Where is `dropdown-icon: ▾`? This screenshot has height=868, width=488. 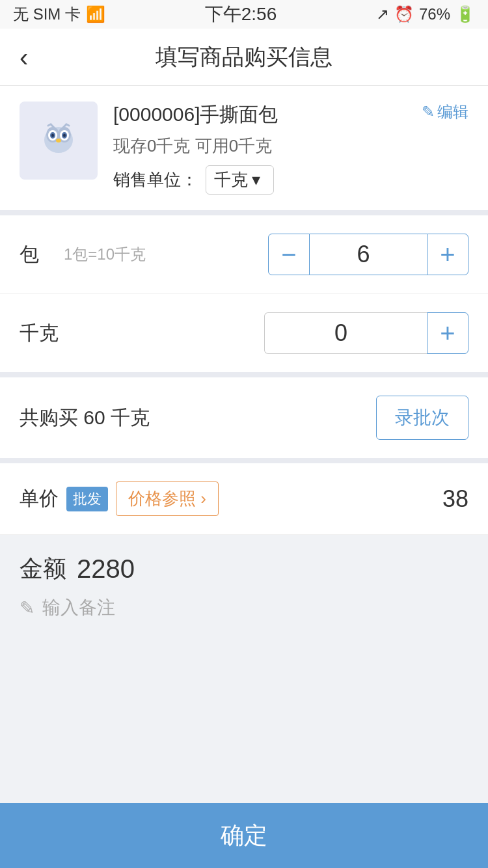 dropdown-icon: ▾ is located at coordinates (256, 180).